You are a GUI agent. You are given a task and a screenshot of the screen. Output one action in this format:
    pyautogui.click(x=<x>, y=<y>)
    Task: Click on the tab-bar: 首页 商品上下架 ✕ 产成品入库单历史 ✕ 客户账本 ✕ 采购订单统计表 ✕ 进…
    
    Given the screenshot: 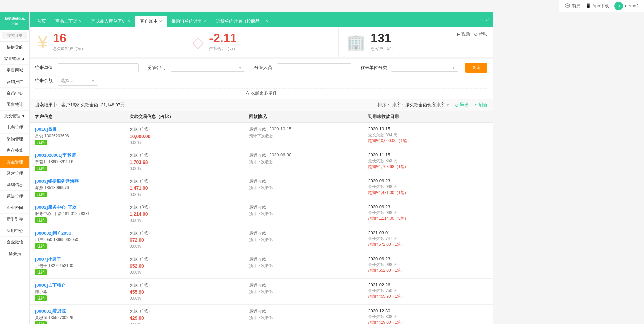 What is the action you would take?
    pyautogui.click(x=261, y=20)
    